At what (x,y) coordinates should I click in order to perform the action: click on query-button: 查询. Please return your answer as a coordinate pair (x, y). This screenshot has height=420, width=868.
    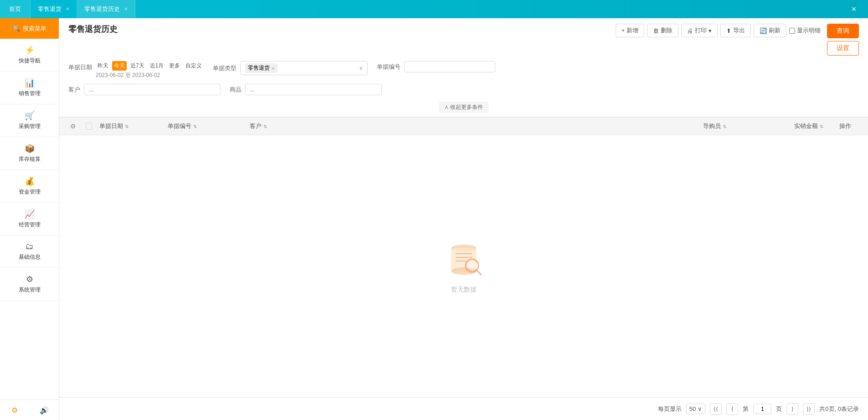
    Looking at the image, I should click on (843, 31).